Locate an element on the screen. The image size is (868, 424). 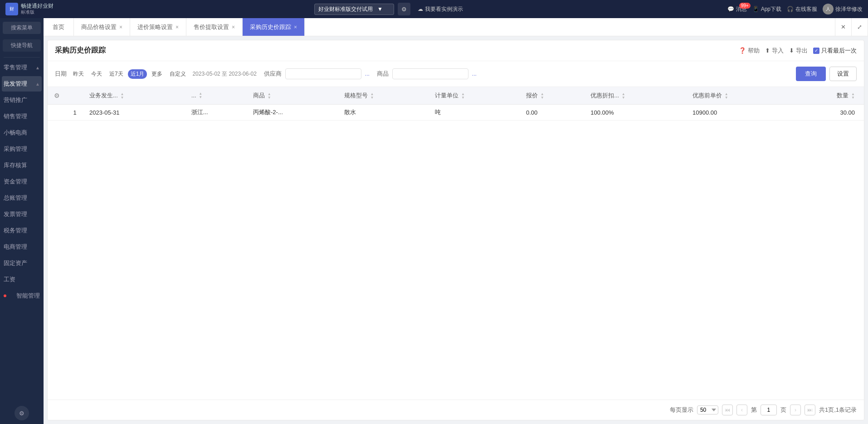
sidebar-item-sales: 销售管理 is located at coordinates (22, 116).